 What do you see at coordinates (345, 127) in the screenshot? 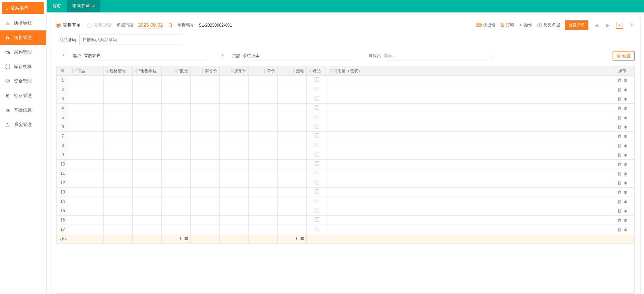
I see `table-row: 6🗑⊕` at bounding box center [345, 127].